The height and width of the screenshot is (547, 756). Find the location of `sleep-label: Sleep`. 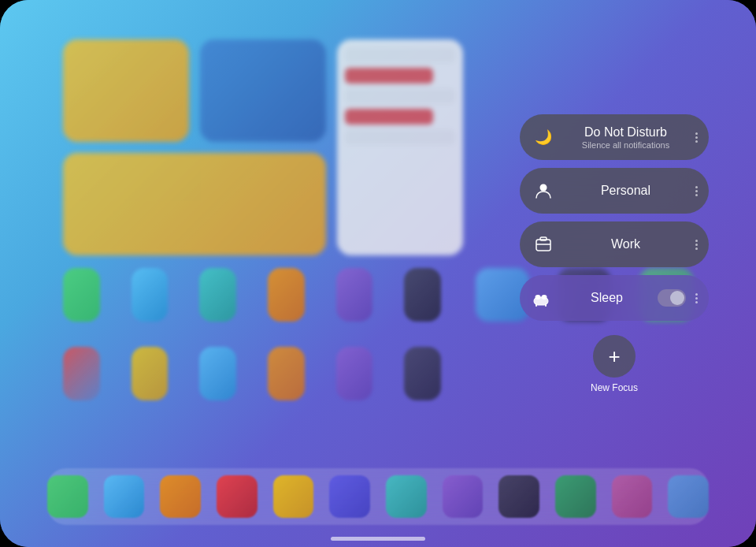

sleep-label: Sleep is located at coordinates (606, 298).